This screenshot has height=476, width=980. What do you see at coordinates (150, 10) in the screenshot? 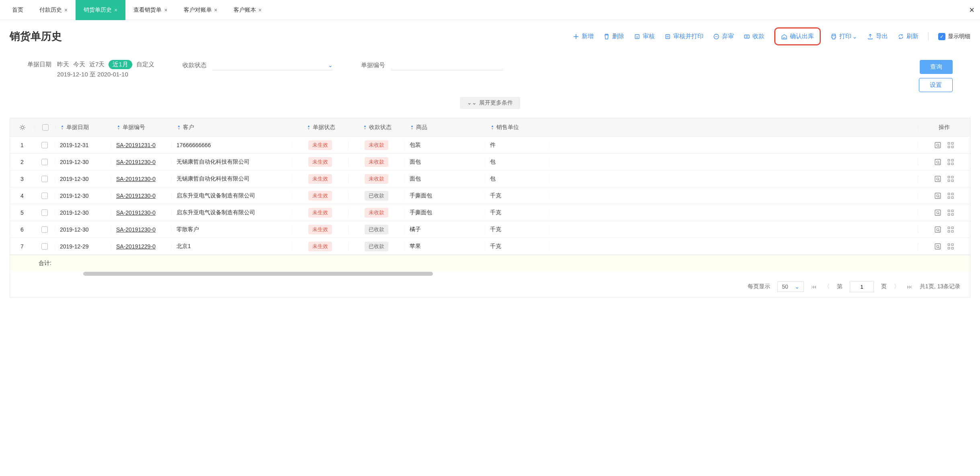
I see `tab-view-sales: 查看销货单×` at bounding box center [150, 10].